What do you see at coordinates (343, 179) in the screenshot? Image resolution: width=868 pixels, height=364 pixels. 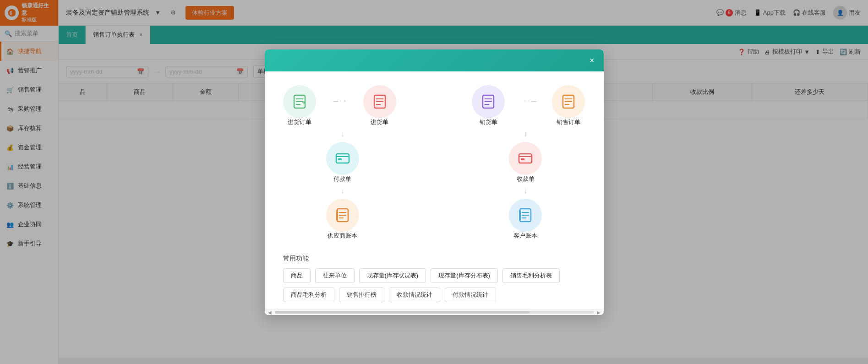 I see `flow-payment-label: 付款单` at bounding box center [343, 179].